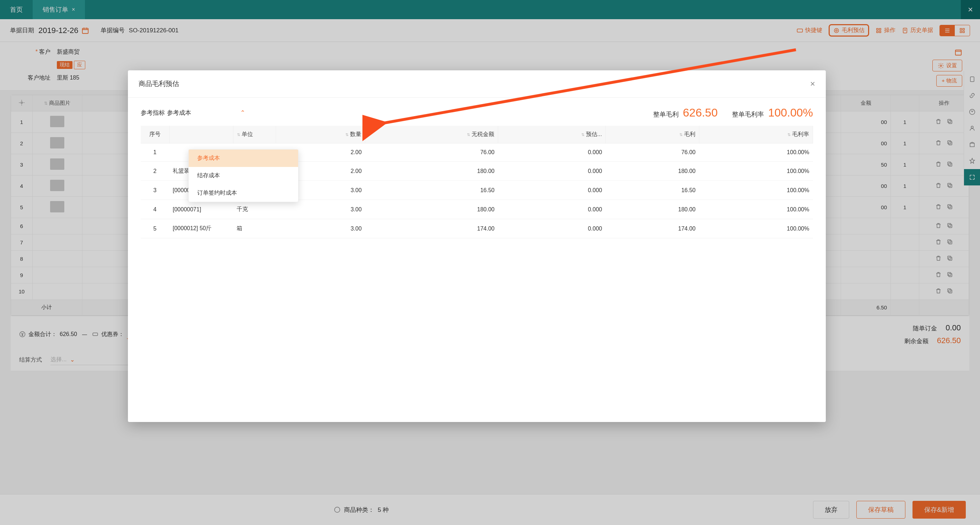  Describe the element at coordinates (431, 135) in the screenshot. I see `mod-col-notax: ⇅无税金额` at that location.